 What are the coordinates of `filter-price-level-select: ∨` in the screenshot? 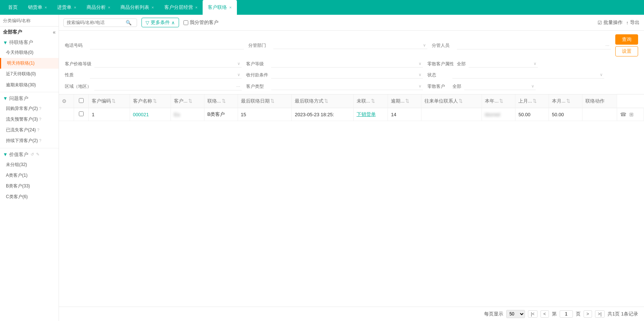 It's located at (168, 64).